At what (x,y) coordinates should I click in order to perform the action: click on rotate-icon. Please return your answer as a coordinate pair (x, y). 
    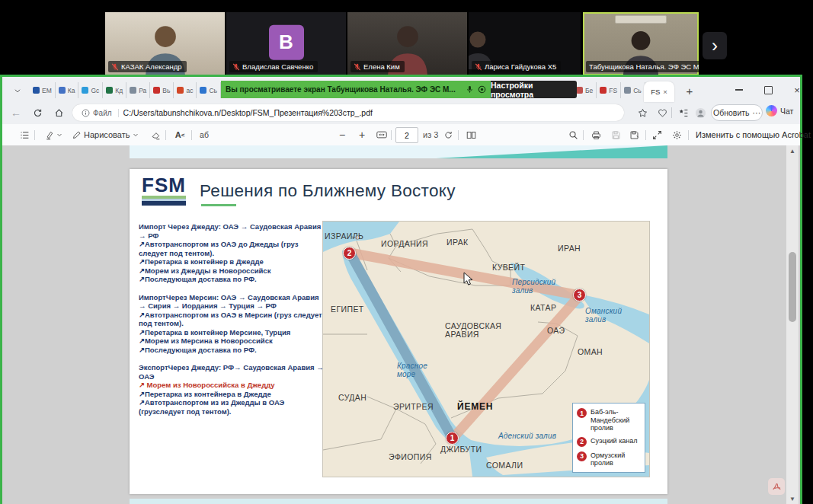
    Looking at the image, I should click on (448, 135).